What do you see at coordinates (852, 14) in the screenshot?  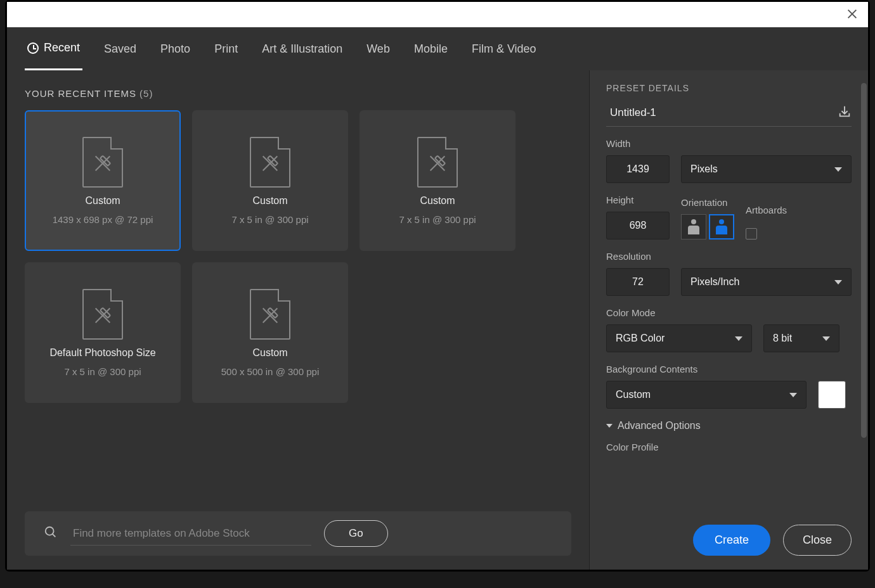 I see `close-icon` at bounding box center [852, 14].